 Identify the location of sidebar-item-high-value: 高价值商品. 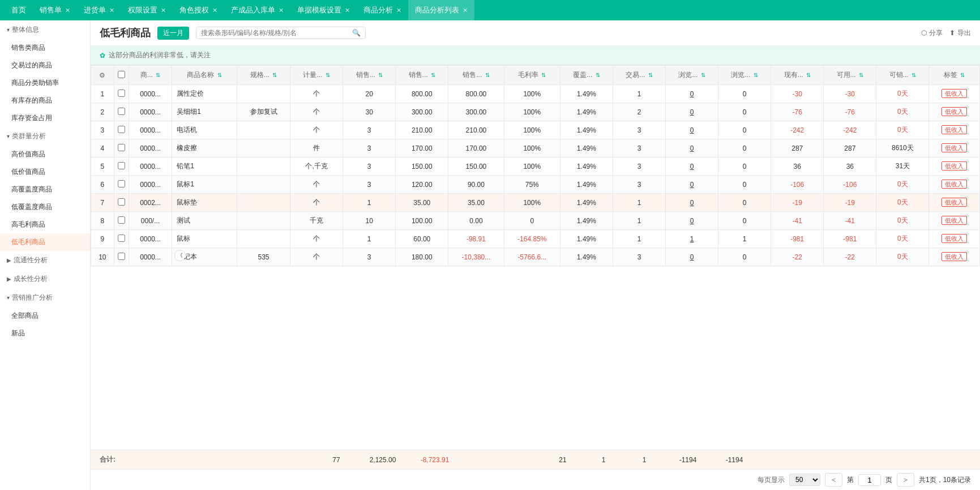
(45, 154).